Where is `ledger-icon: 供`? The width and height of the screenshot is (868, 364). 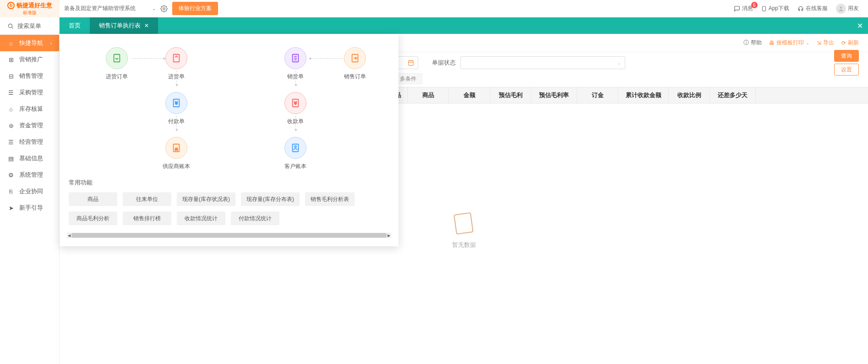
ledger-icon: 供 is located at coordinates (176, 148).